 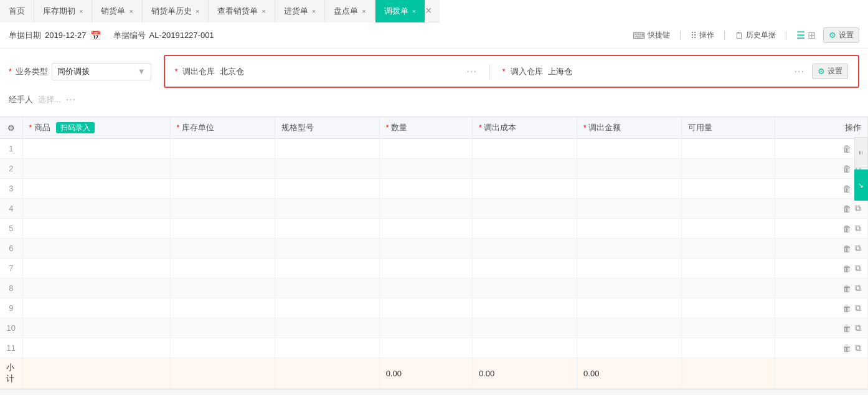 I want to click on tab-purchase-order: 进货单 ×, so click(x=300, y=11).